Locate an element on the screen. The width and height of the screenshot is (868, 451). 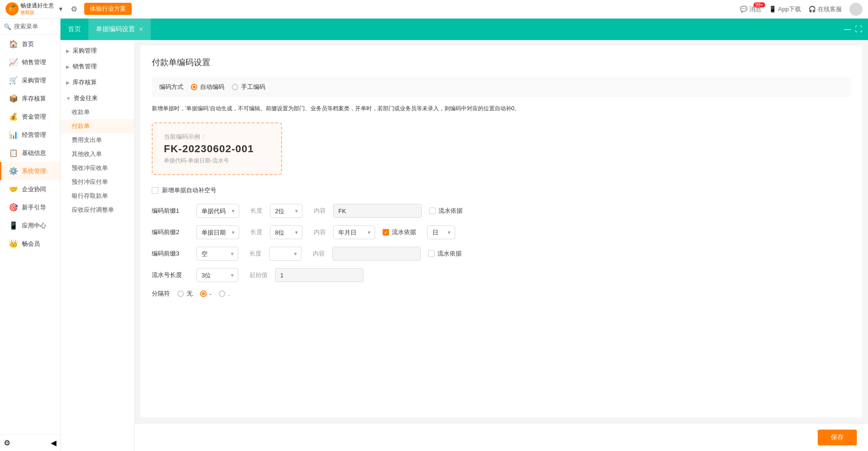
brand-sub: 旗舰版 is located at coordinates (37, 13).